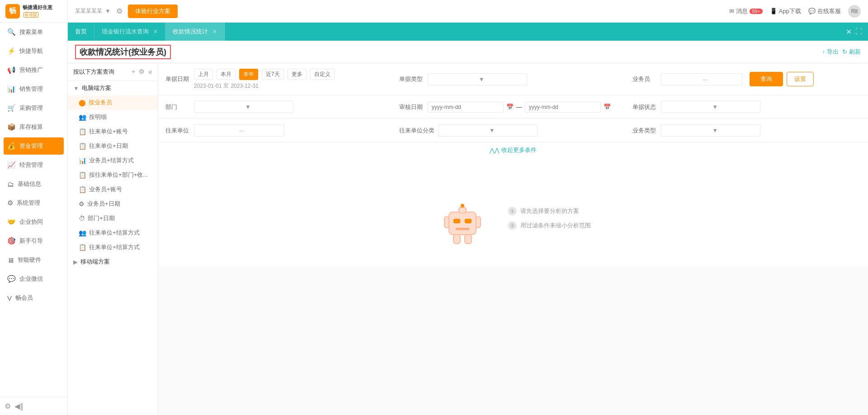 This screenshot has height=415, width=868. Describe the element at coordinates (203, 74) in the screenshot. I see `prev-month-btn: 上月` at that location.